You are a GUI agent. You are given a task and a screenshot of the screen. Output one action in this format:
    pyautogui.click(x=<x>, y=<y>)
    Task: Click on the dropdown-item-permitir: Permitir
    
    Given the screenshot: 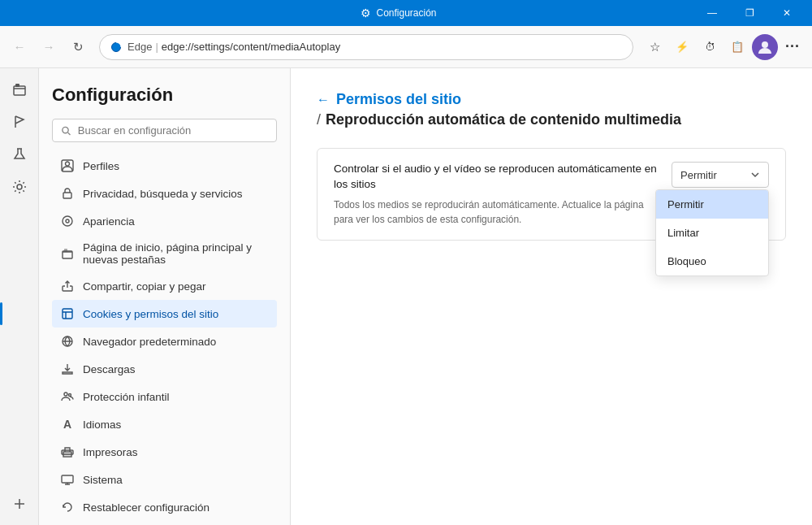 What is the action you would take?
    pyautogui.click(x=712, y=205)
    